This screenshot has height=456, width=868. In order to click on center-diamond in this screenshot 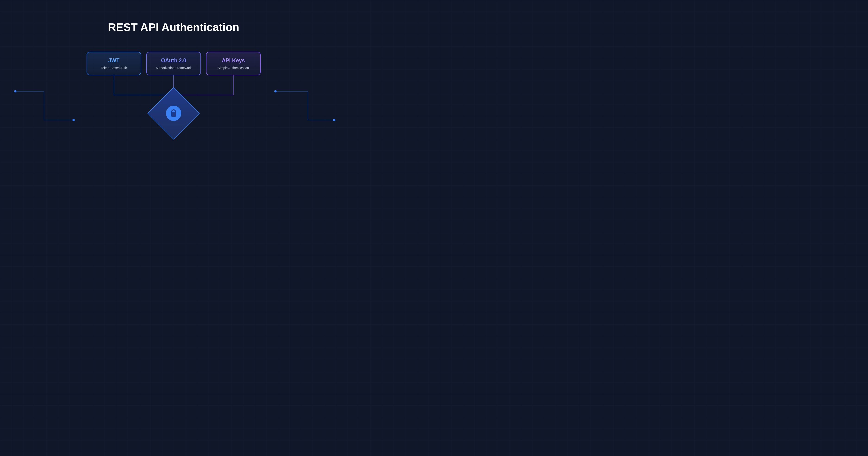, I will do `click(174, 113)`.